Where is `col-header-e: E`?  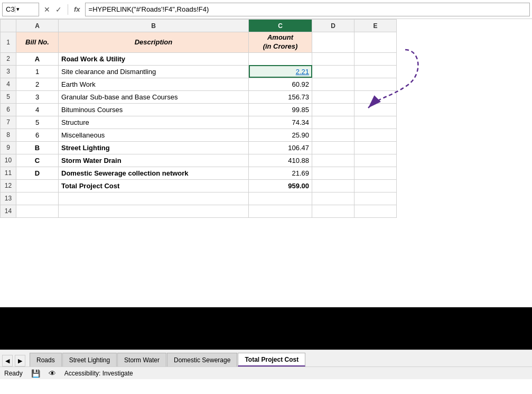 col-header-e: E is located at coordinates (376, 26).